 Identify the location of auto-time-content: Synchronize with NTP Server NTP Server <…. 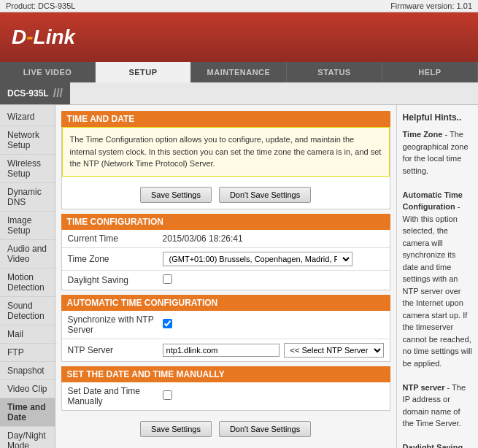
(226, 336).